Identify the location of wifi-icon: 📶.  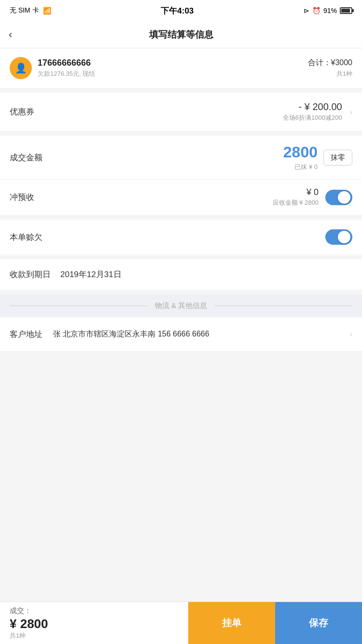
(47, 11).